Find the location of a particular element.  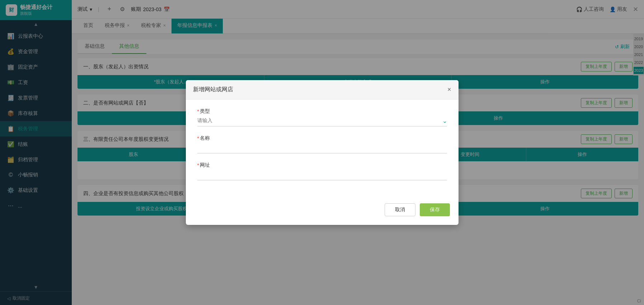

required-star-type: * is located at coordinates (198, 111).